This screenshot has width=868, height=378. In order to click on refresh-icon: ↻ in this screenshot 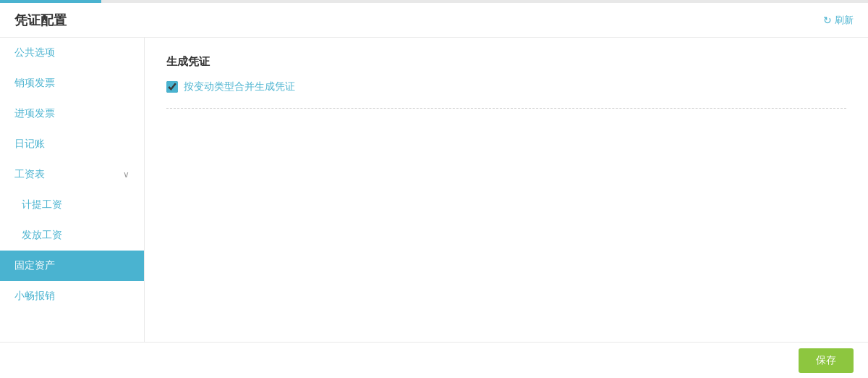, I will do `click(827, 20)`.